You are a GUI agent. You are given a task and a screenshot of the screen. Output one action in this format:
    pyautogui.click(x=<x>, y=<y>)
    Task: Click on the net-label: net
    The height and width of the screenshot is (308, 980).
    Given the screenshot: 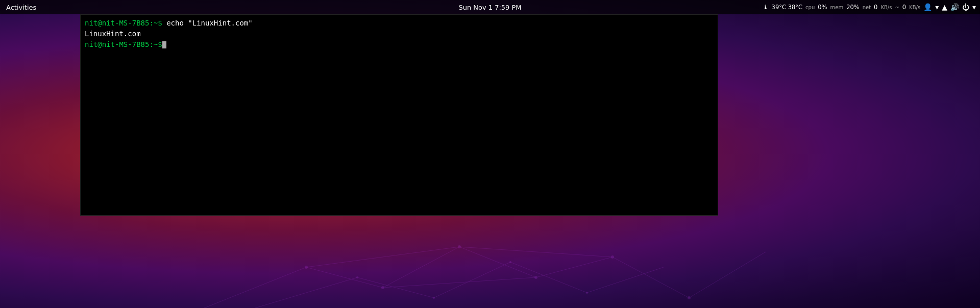 What is the action you would take?
    pyautogui.click(x=867, y=7)
    